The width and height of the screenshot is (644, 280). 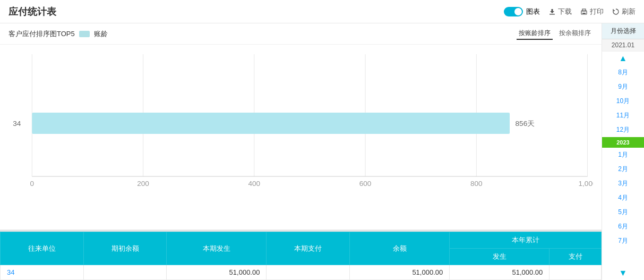 I want to click on cell-ytd-occur: 51,000.00, so click(x=500, y=273).